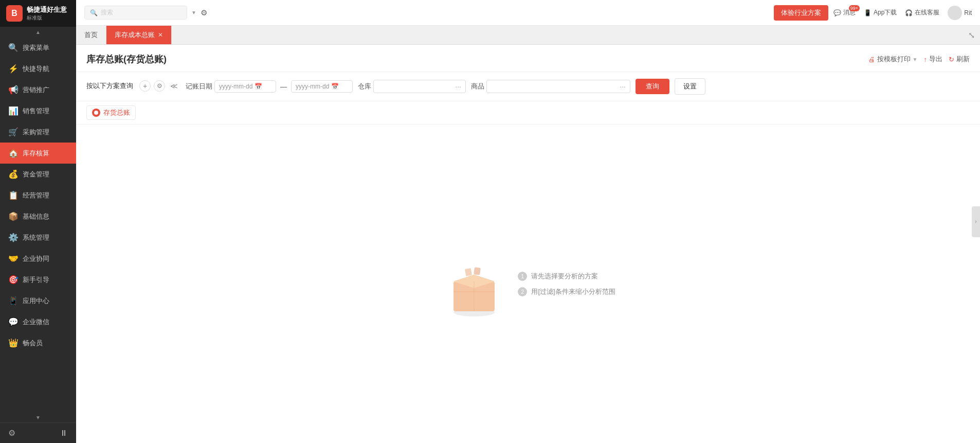 Image resolution: width=980 pixels, height=443 pixels. I want to click on print-dropdown-icon: ▼, so click(915, 60).